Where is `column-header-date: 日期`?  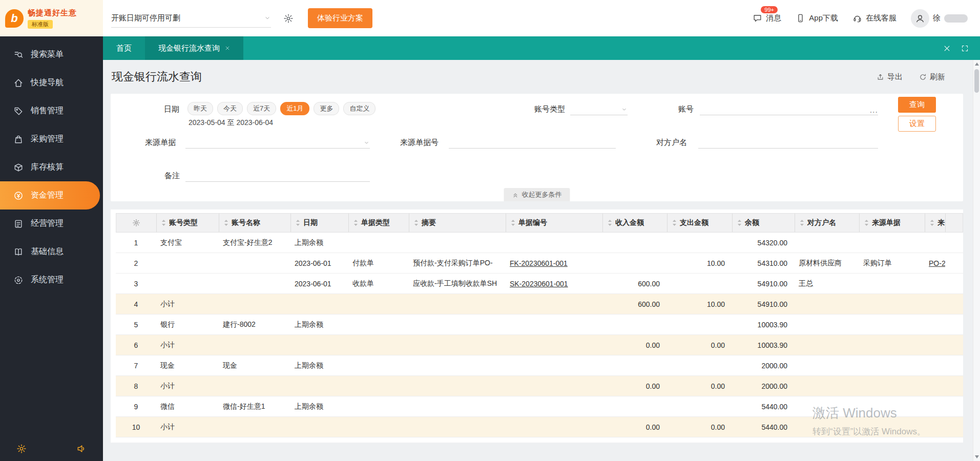 column-header-date: 日期 is located at coordinates (320, 223).